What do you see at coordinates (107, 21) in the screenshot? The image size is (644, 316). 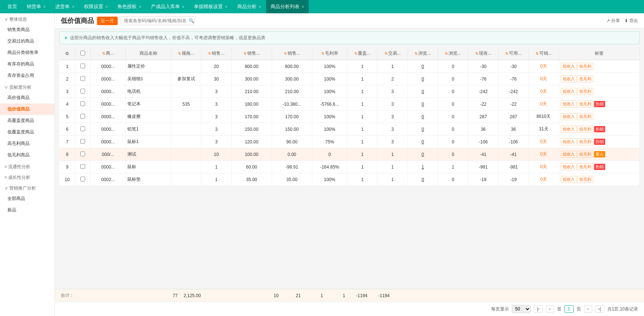 I see `date-filter-button: 近一月` at bounding box center [107, 21].